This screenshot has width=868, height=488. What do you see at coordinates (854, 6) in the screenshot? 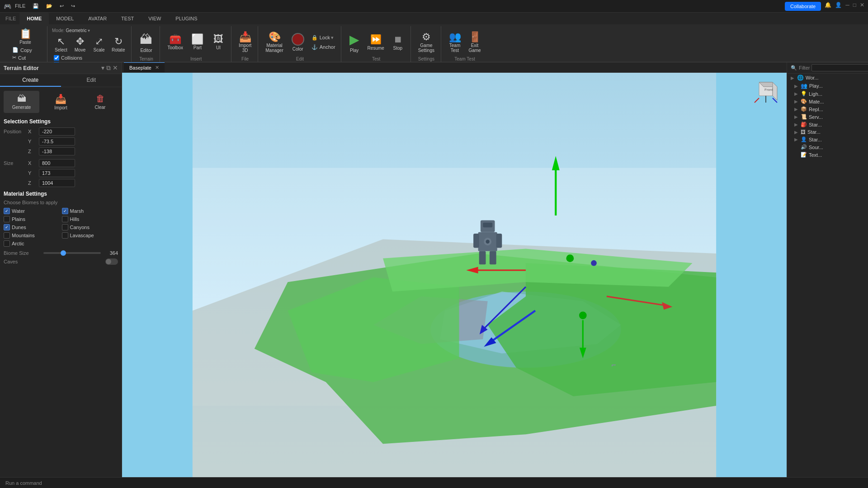
I see `maximize-icon: □` at bounding box center [854, 6].